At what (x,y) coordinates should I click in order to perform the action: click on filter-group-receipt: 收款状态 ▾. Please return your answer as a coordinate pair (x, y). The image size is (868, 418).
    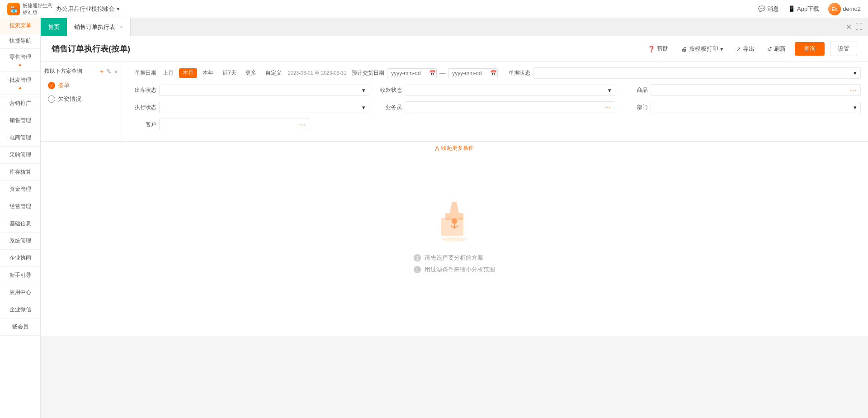
    Looking at the image, I should click on (495, 90).